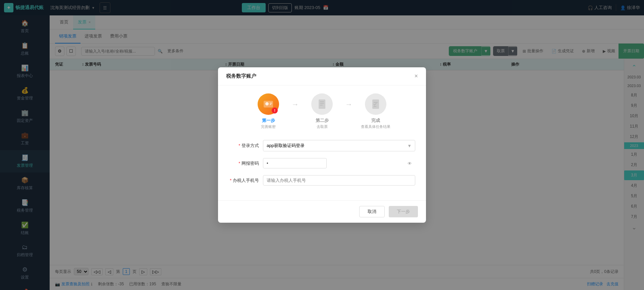 The width and height of the screenshot is (644, 290). I want to click on step-arrow-1: →, so click(295, 101).